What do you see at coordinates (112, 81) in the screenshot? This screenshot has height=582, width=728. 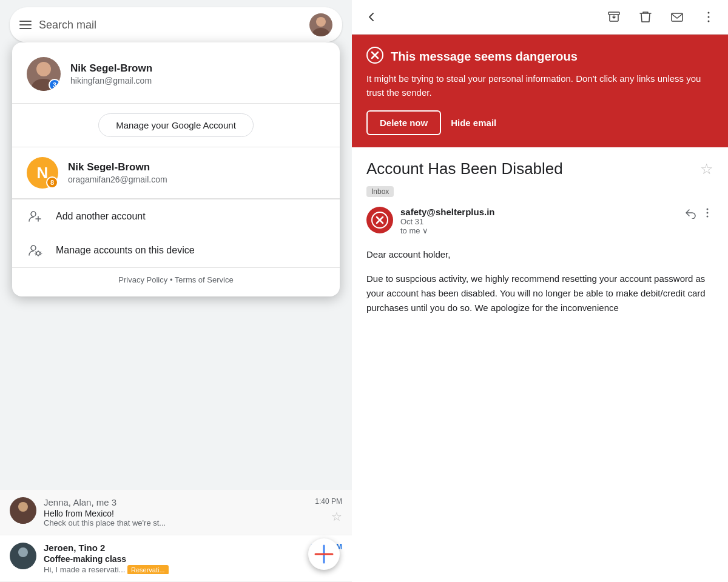 I see `primary-account-email: hikingfan@gmail.com` at bounding box center [112, 81].